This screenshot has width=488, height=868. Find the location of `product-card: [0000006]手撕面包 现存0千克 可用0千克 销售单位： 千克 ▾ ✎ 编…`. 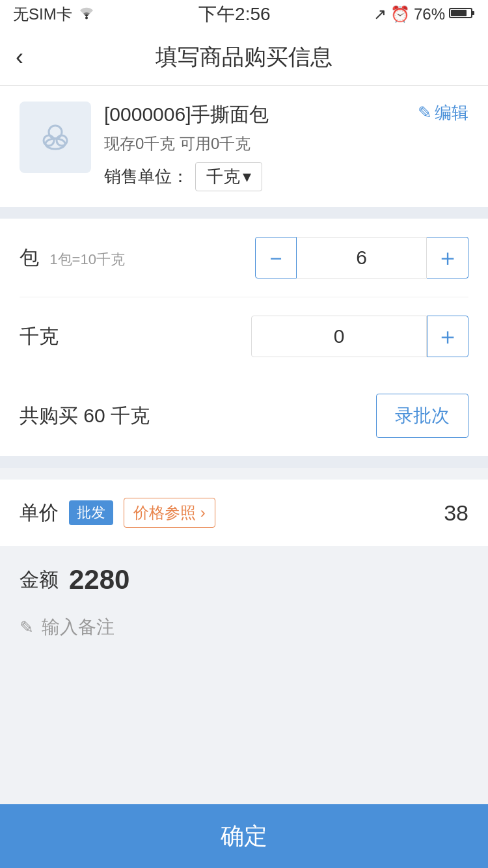

product-card: [0000006]手撕面包 现存0千克 可用0千克 销售单位： 千克 ▾ ✎ 编… is located at coordinates (244, 146).